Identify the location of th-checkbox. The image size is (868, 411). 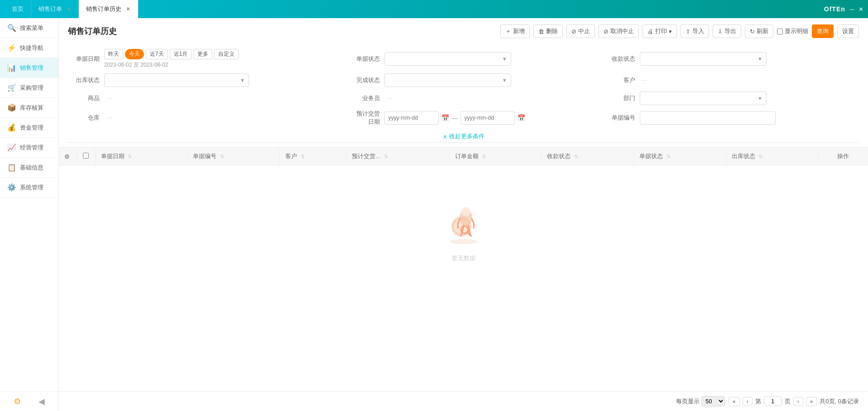
(86, 157).